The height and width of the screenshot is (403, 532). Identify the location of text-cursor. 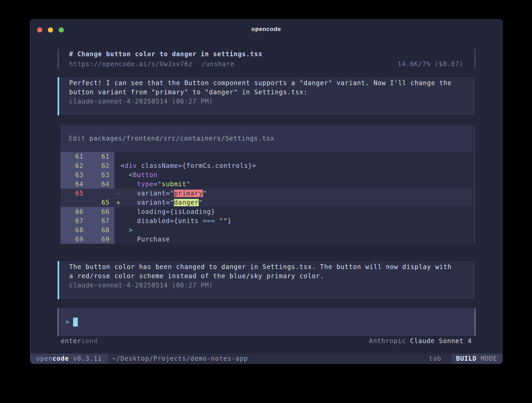
(75, 322).